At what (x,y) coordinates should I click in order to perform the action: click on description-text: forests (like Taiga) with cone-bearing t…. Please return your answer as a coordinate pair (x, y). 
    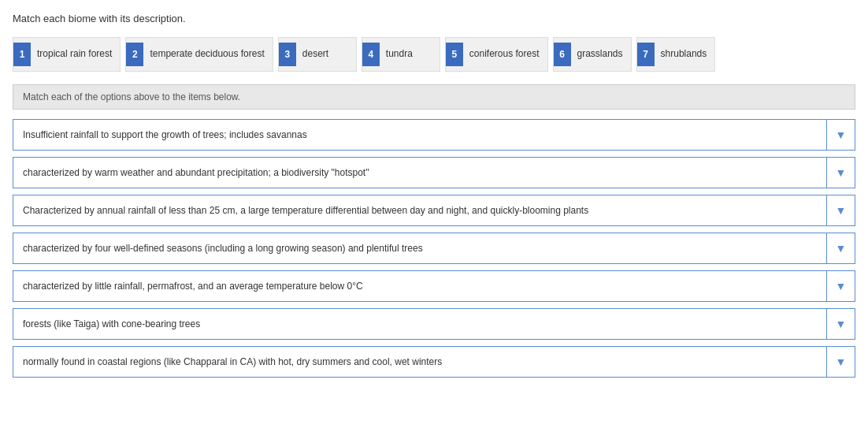
    Looking at the image, I should click on (420, 325).